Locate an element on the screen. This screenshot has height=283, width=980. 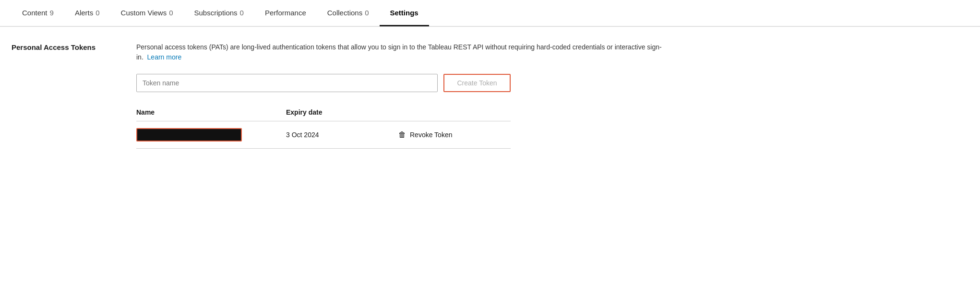
revoke-token-button: 🗑 Revoke Token is located at coordinates (425, 135).